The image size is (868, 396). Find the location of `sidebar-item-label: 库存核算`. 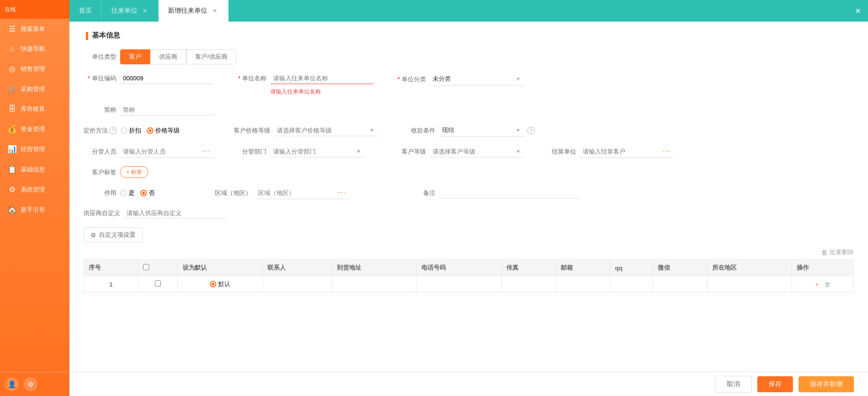

sidebar-item-label: 库存核算 is located at coordinates (33, 109).